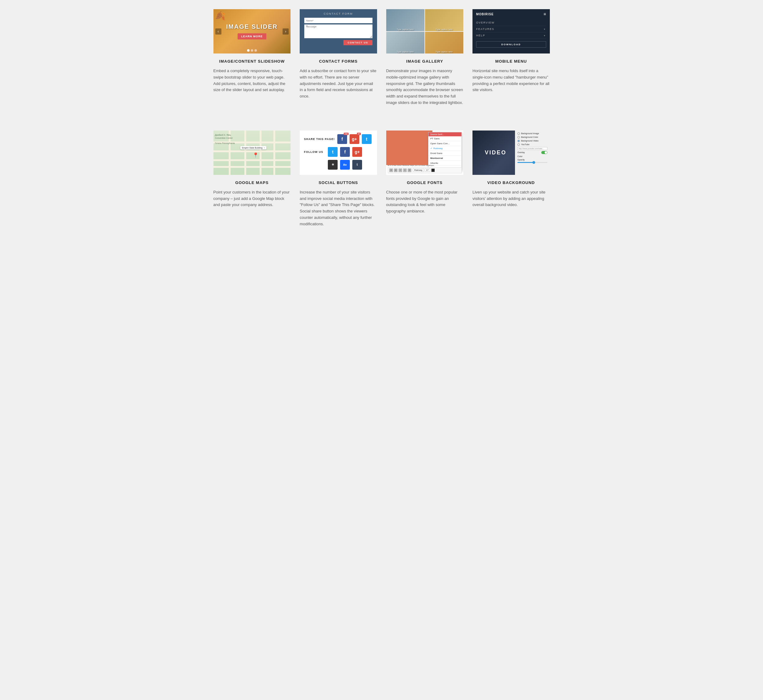 The height and width of the screenshot is (700, 763). Describe the element at coordinates (406, 20) in the screenshot. I see `gallery-cell-1: Type caption here` at that location.